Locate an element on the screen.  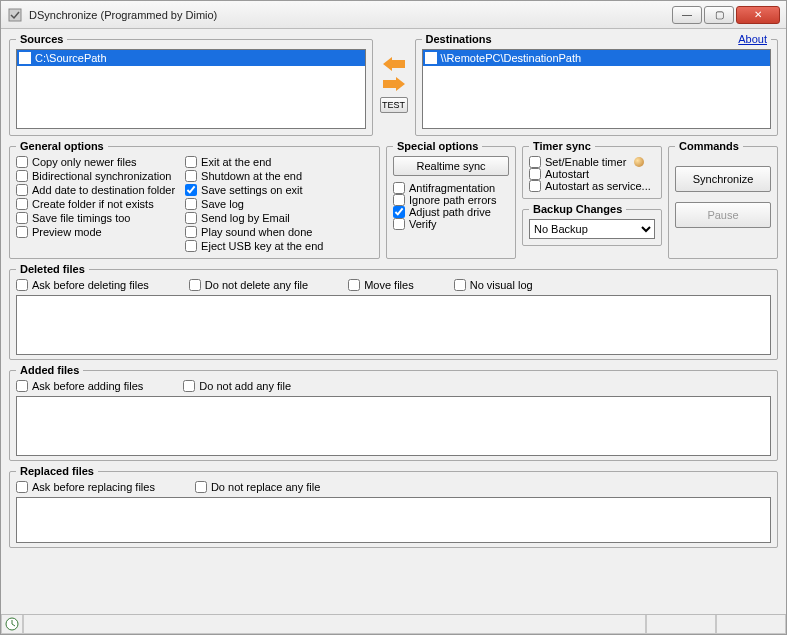
general-options-label: General options is located at coordinates (62, 146).